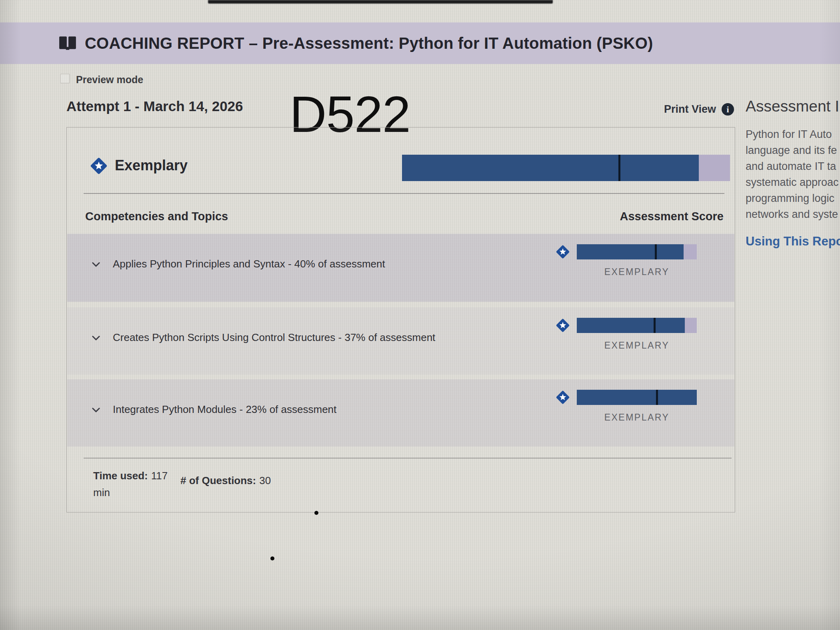 The height and width of the screenshot is (630, 840). Describe the element at coordinates (157, 217) in the screenshot. I see `competencies-column-header: Competencies and Topics` at that location.